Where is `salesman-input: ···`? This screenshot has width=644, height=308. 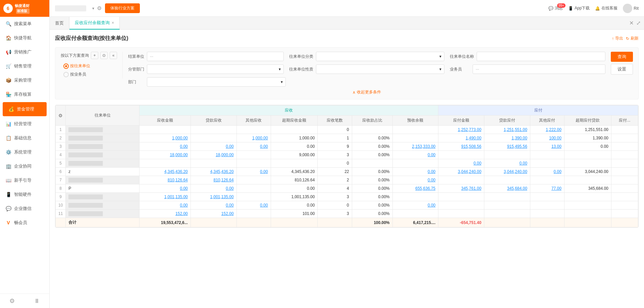 salesman-input: ··· is located at coordinates (539, 69).